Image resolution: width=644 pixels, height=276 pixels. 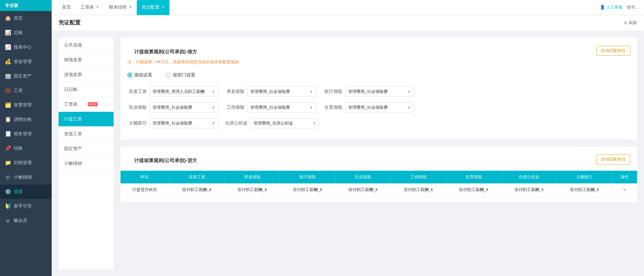 I want to click on sidebar-item-new-guide: 🔰新手引导, so click(x=26, y=206).